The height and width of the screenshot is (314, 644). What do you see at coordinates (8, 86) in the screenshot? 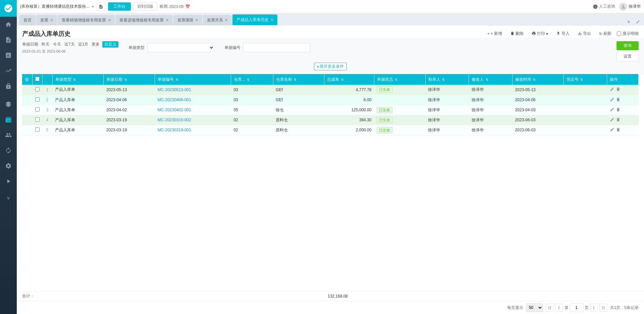
I see `sidebar-item-lock` at bounding box center [8, 86].